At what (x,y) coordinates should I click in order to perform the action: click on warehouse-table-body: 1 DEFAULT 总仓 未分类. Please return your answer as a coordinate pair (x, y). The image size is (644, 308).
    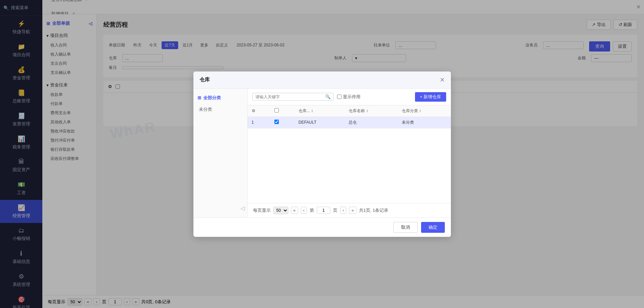
    Looking at the image, I should click on (349, 122).